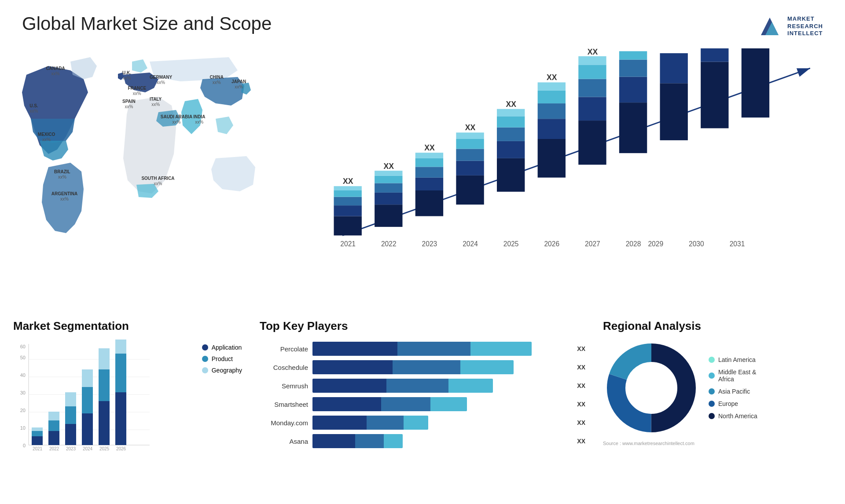  What do you see at coordinates (441, 349) in the screenshot?
I see `kp-bar-percolate` at bounding box center [441, 349].